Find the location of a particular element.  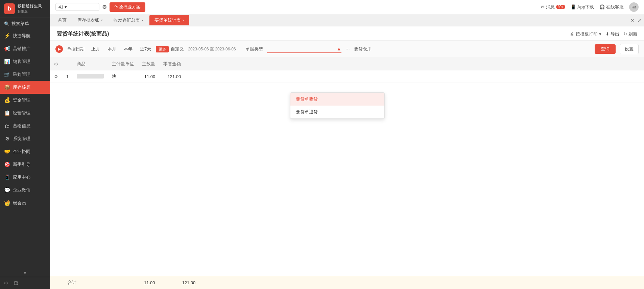

date-btn-this-month: 本月 is located at coordinates (112, 49).